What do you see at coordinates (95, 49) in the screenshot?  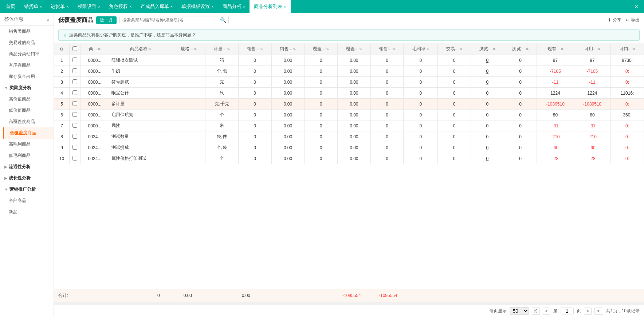 I see `col-code: 商...⇅` at bounding box center [95, 49].